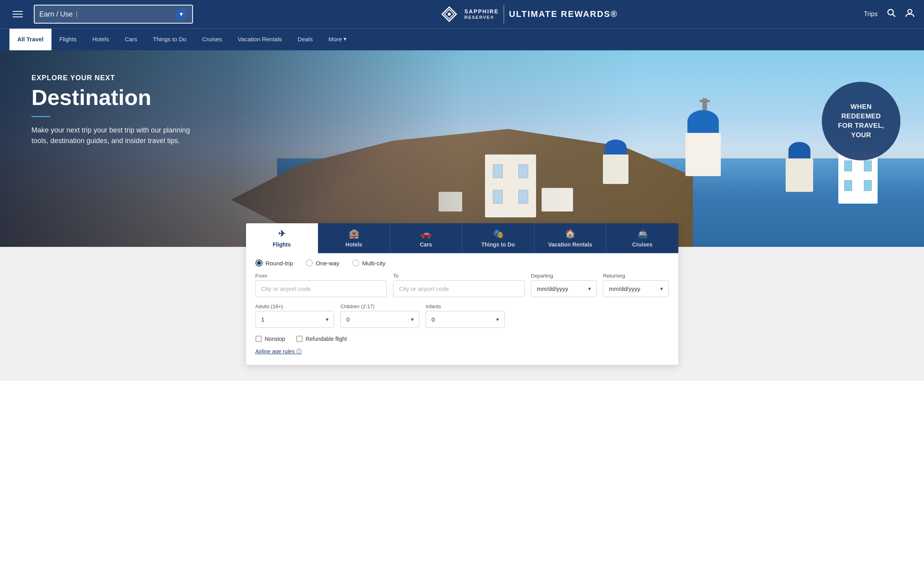 This screenshot has width=924, height=570. I want to click on earn-use-dropdown-button: ▼, so click(181, 14).